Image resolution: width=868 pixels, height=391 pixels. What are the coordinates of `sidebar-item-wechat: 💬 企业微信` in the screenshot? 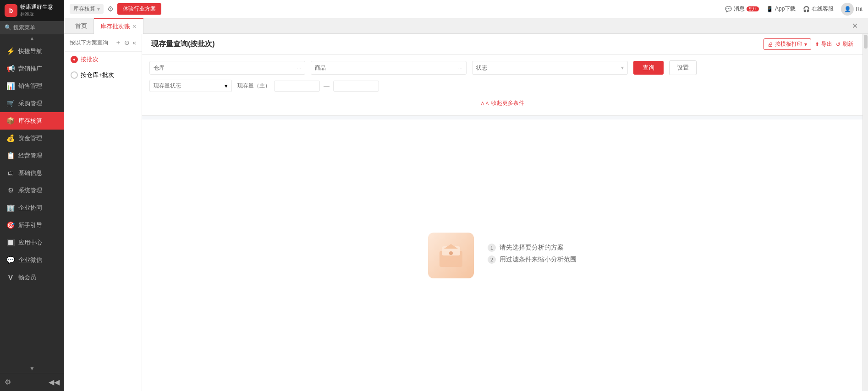 It's located at (32, 260).